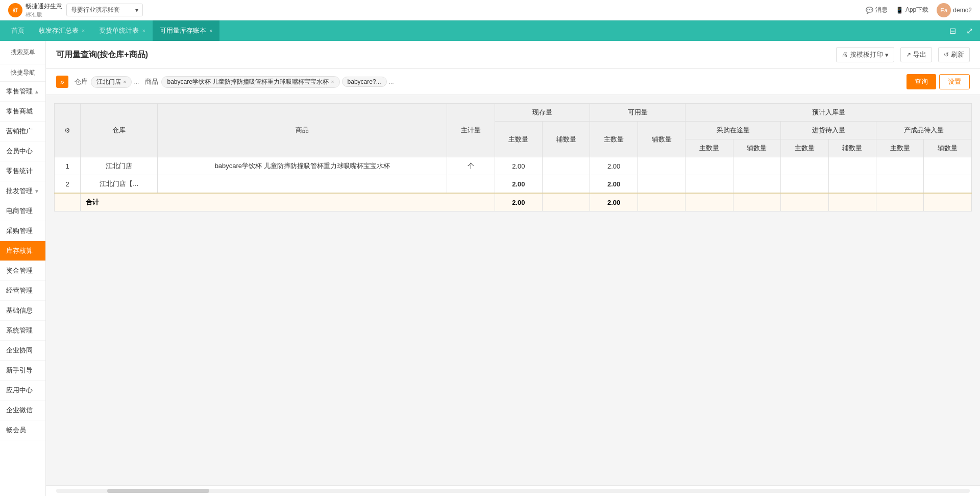 Image resolution: width=980 pixels, height=496 pixels. What do you see at coordinates (877, 10) in the screenshot?
I see `message-btn: 💬 消息` at bounding box center [877, 10].